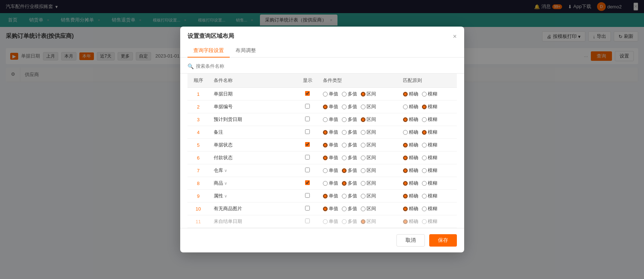 The width and height of the screenshot is (644, 279). Describe the element at coordinates (209, 51) in the screenshot. I see `tab-fields: 查询字段设置` at that location.